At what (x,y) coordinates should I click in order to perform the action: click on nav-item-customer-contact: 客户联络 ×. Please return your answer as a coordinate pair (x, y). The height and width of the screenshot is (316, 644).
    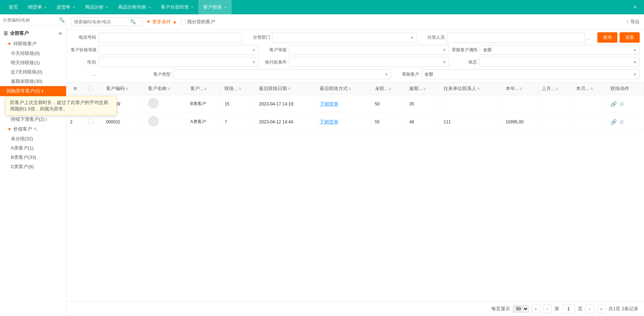
    Looking at the image, I should click on (215, 7).